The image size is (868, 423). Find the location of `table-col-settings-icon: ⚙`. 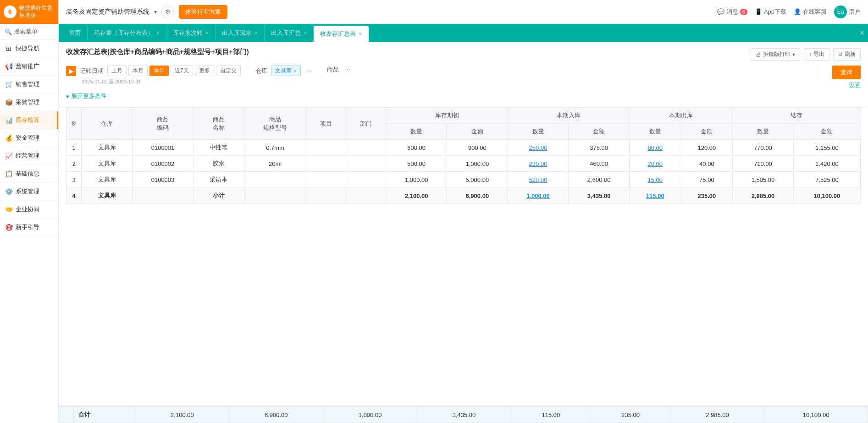

table-col-settings-icon: ⚙ is located at coordinates (74, 124).